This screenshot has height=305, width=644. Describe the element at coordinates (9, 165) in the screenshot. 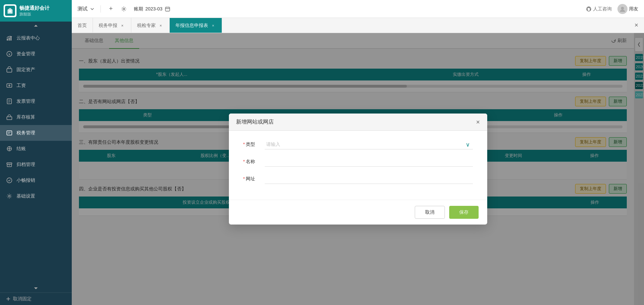

I see `archive-icon` at that location.